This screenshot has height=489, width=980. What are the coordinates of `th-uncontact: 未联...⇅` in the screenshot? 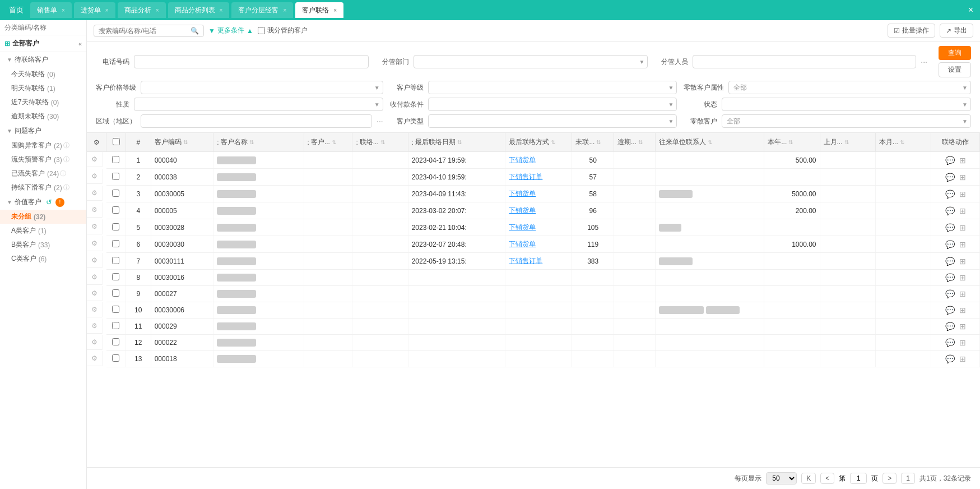 It's located at (593, 142).